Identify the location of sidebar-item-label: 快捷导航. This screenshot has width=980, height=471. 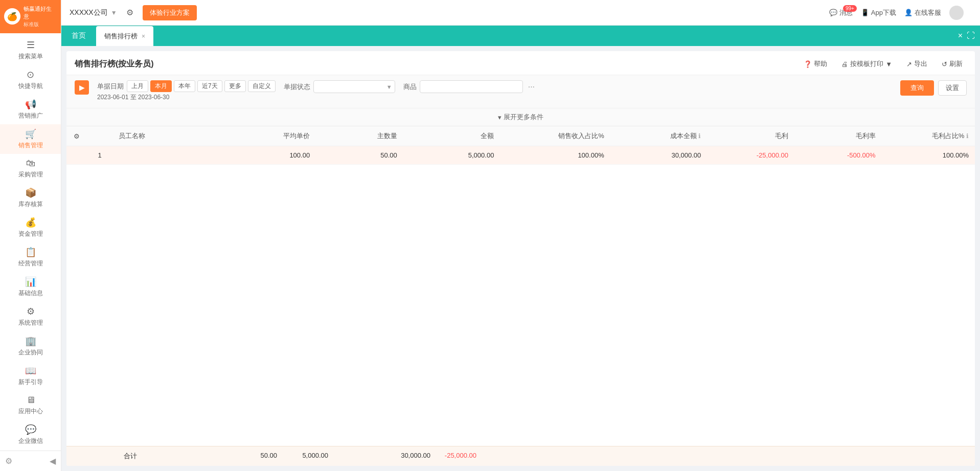
(31, 86).